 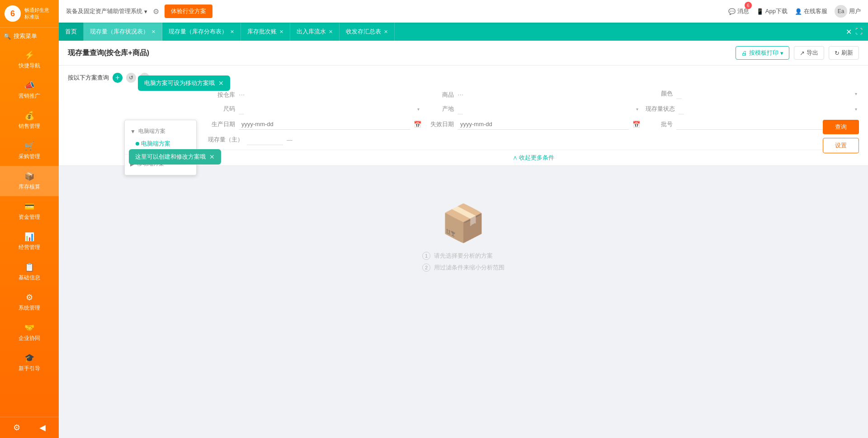 What do you see at coordinates (325, 124) in the screenshot?
I see `produce-date-input` at bounding box center [325, 124].